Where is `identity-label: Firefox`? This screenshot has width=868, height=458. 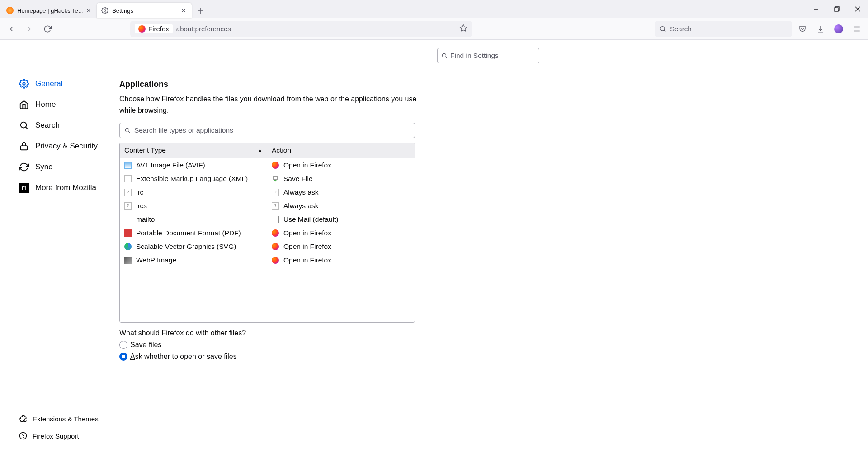
identity-label: Firefox is located at coordinates (159, 29).